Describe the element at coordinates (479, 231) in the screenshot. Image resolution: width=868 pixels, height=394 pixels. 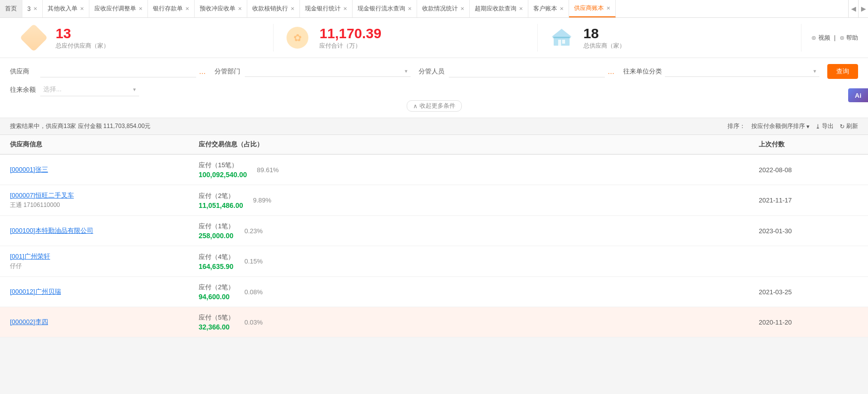
I see `transaction-col-2: 应付（1笔） 258,000.00 0.23%` at that location.